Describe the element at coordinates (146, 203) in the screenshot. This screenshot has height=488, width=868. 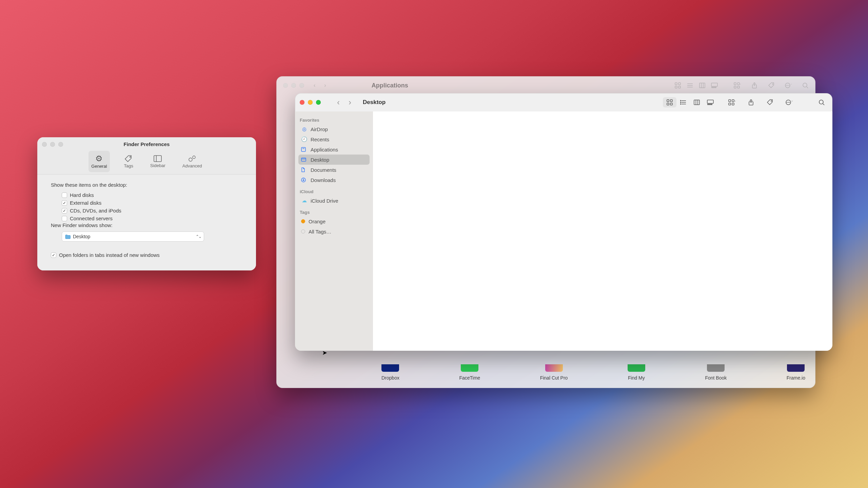
I see `checkbox-external-disks: External disks` at that location.